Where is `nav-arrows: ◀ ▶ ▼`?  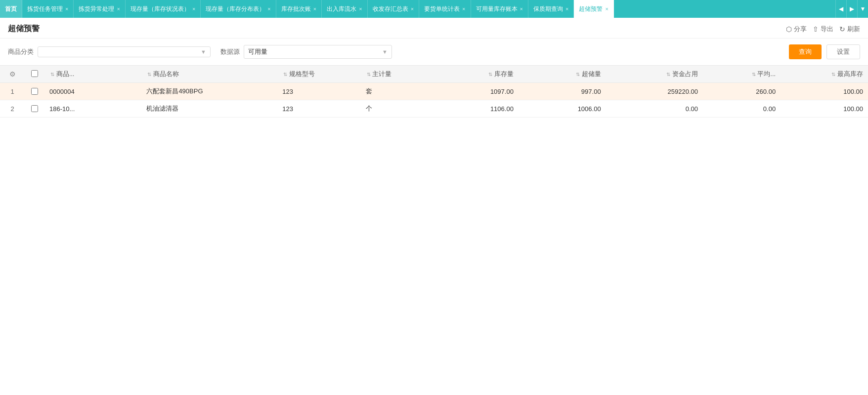
nav-arrows: ◀ ▶ ▼ is located at coordinates (852, 9).